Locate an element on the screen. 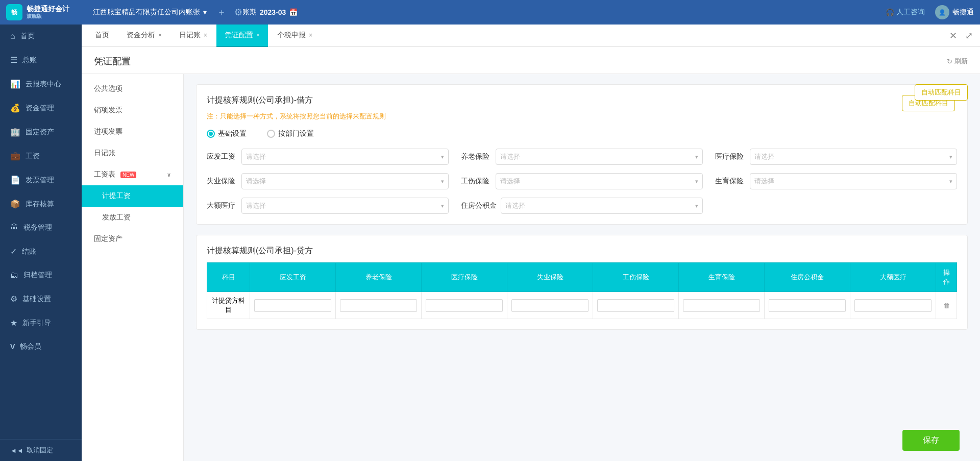 The height and width of the screenshot is (461, 980). sidebar-item-assets: 🏢 固定资产 is located at coordinates (41, 132).